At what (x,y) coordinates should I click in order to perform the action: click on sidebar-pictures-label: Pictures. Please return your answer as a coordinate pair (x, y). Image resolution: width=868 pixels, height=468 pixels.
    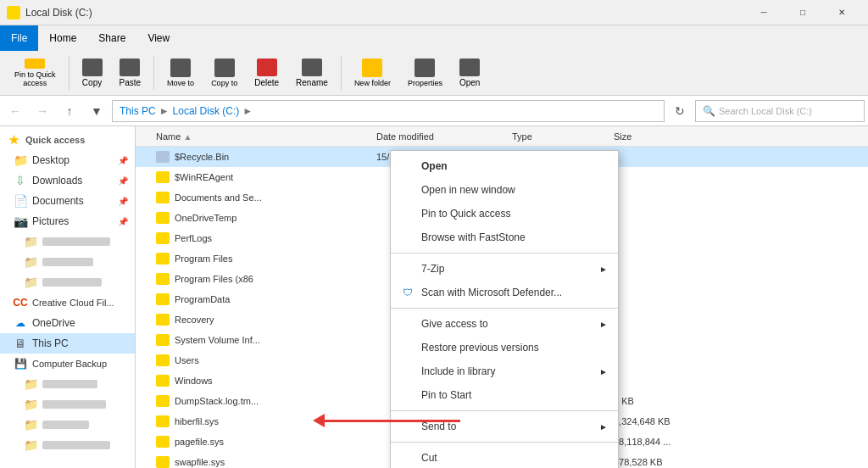
    Looking at the image, I should click on (51, 221).